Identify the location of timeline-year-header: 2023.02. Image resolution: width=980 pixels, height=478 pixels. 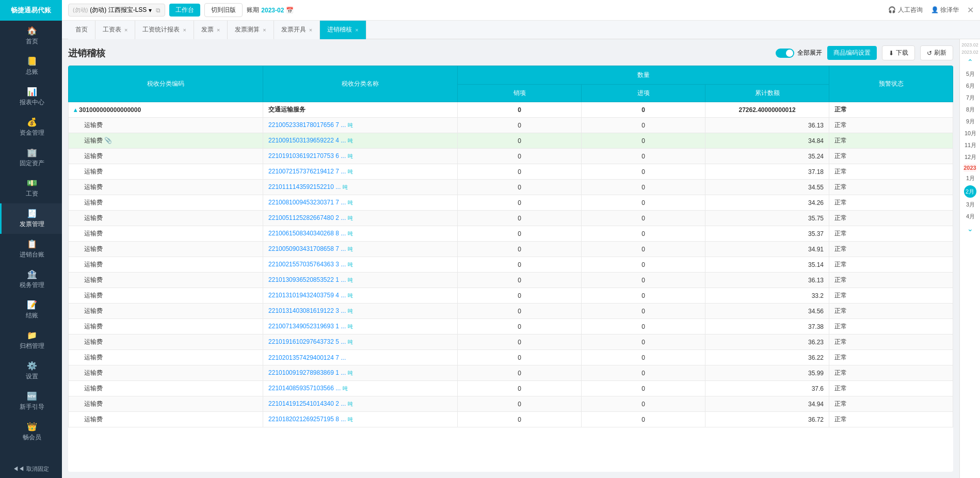
(970, 52).